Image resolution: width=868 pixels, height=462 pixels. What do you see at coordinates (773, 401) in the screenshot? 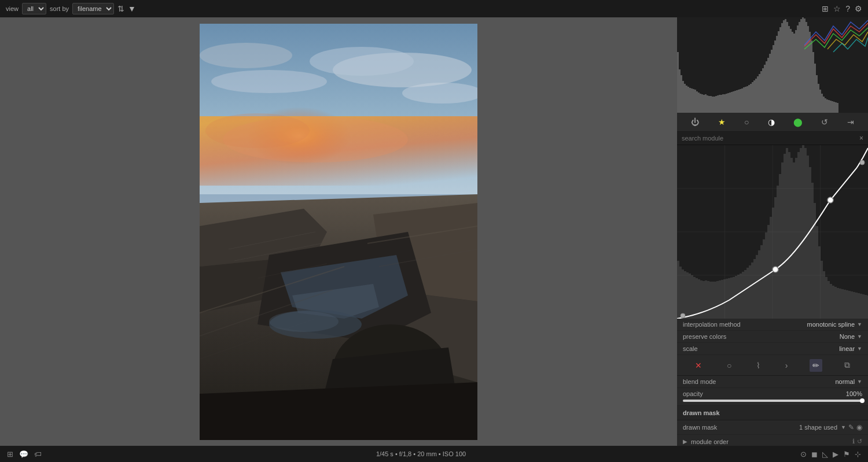
I see `opacity-slider-fill` at bounding box center [773, 401].